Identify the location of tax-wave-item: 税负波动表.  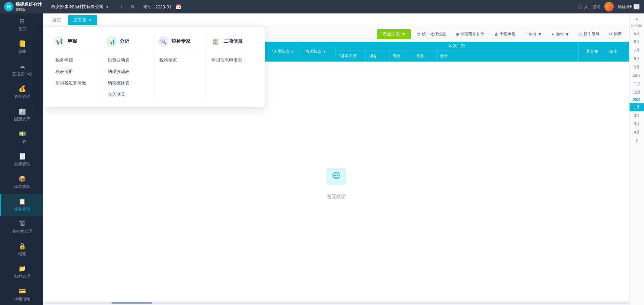
(128, 60).